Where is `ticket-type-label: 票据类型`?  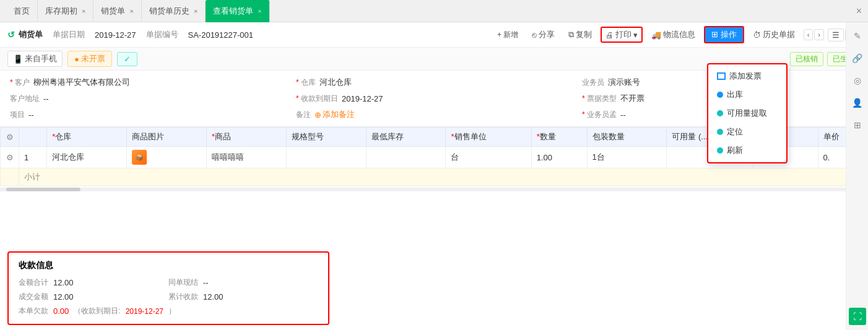 ticket-type-label: 票据类型 is located at coordinates (599, 99).